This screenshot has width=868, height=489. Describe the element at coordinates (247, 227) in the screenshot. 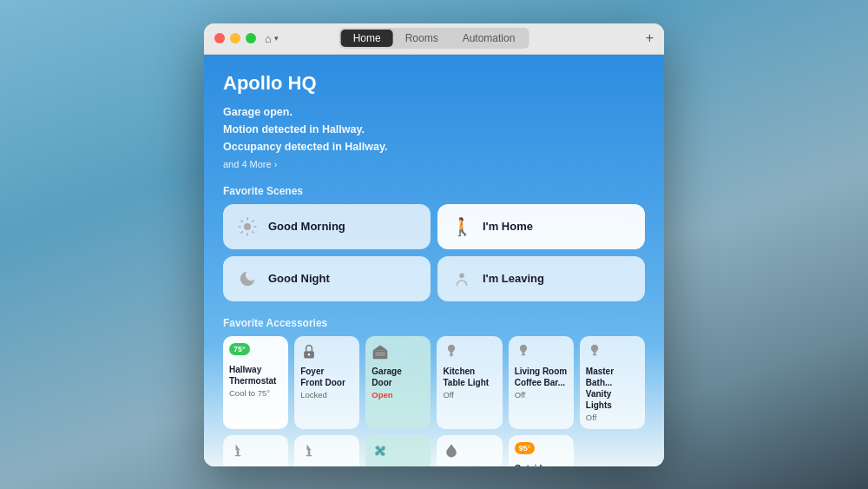

I see `good-morning-icon` at that location.